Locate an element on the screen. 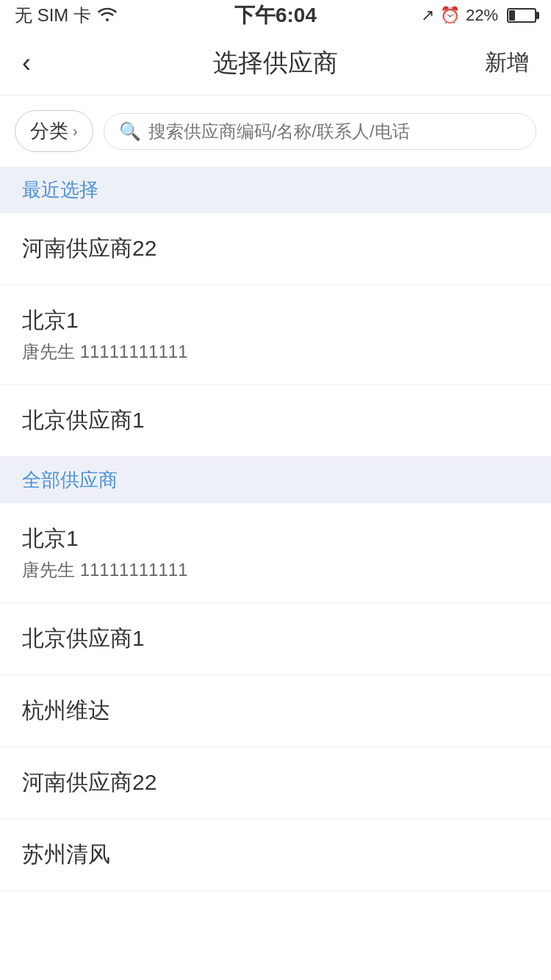  status-time: 下午6:04 is located at coordinates (276, 15).